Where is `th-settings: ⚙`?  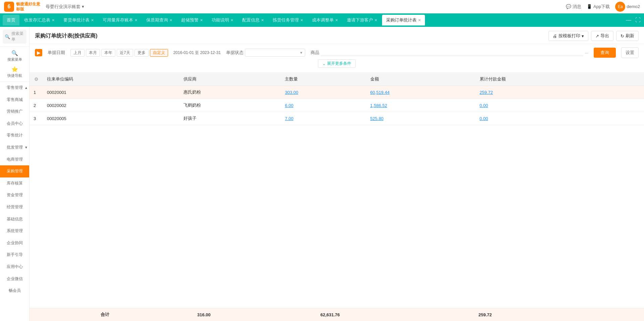
th-settings: ⚙ is located at coordinates (36, 79).